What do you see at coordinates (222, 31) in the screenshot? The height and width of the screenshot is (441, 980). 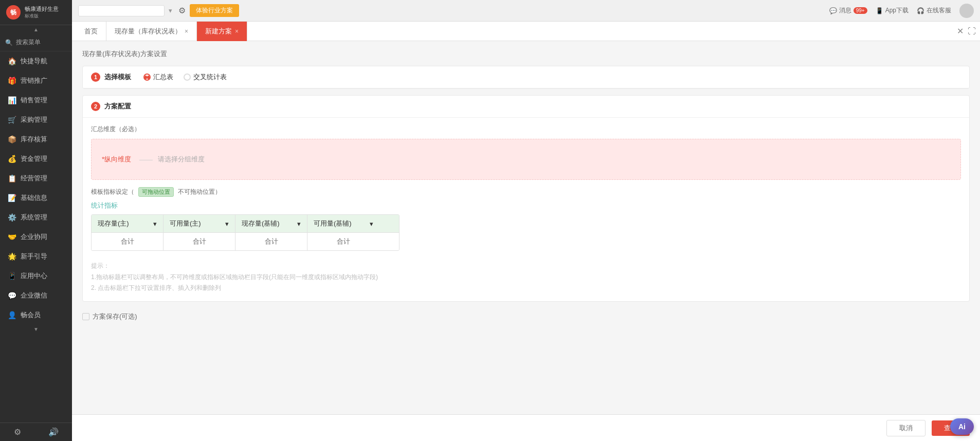 I see `tab-new-scheme: 新建方案 ×` at bounding box center [222, 31].